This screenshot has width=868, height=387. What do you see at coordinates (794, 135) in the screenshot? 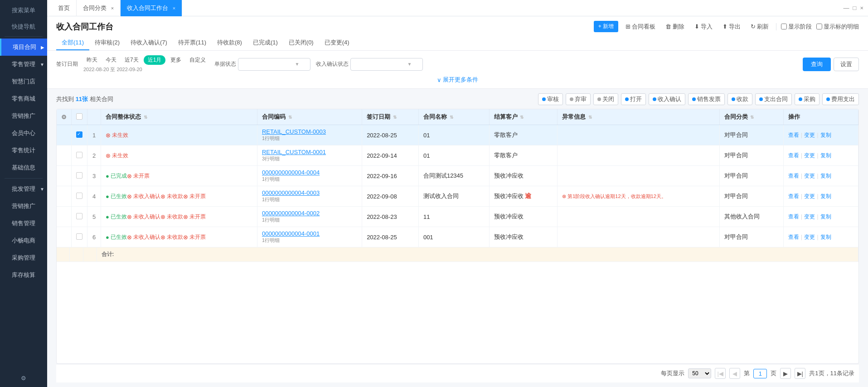
I see `op-view-0: 查看` at bounding box center [794, 135].